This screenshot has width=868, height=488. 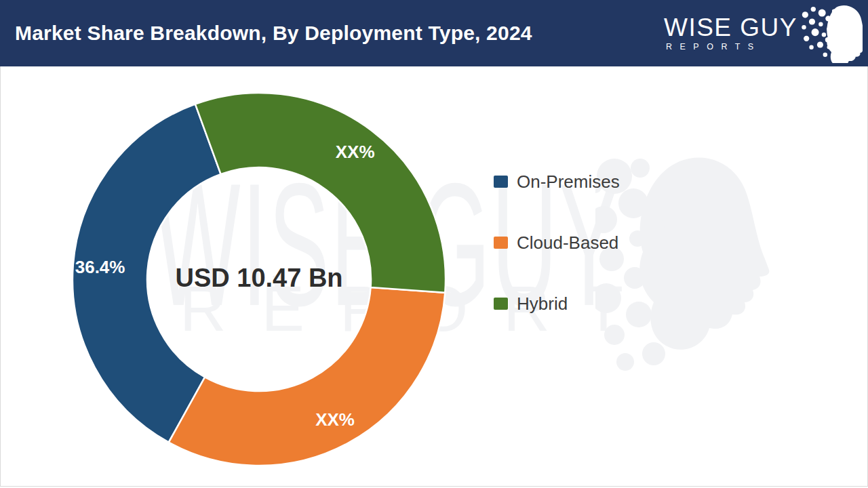 What do you see at coordinates (500, 182) in the screenshot?
I see `legend-swatch-on-premises` at bounding box center [500, 182].